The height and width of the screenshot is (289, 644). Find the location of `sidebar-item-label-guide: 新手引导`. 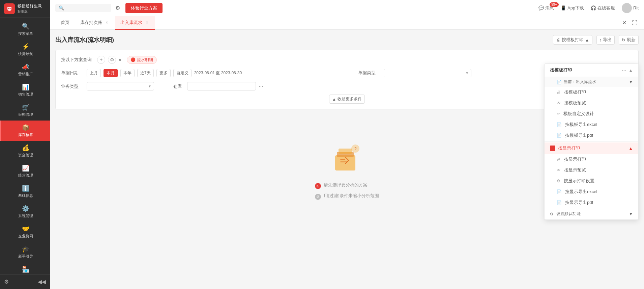

sidebar-item-label-guide: 新手引导 is located at coordinates (26, 257).